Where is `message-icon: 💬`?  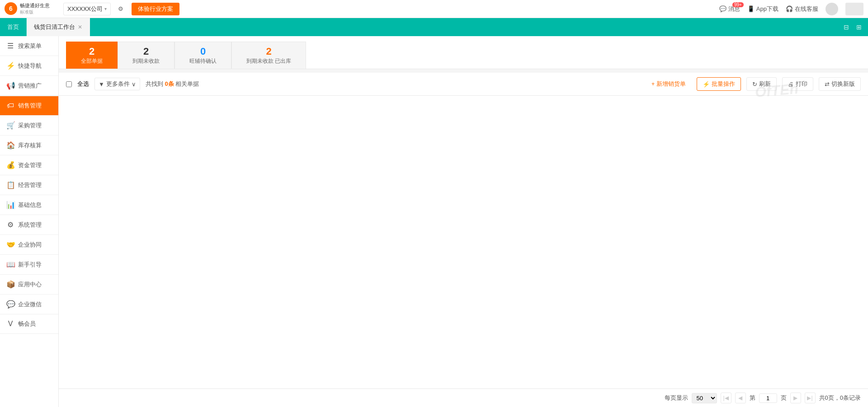
message-icon: 💬 is located at coordinates (723, 9).